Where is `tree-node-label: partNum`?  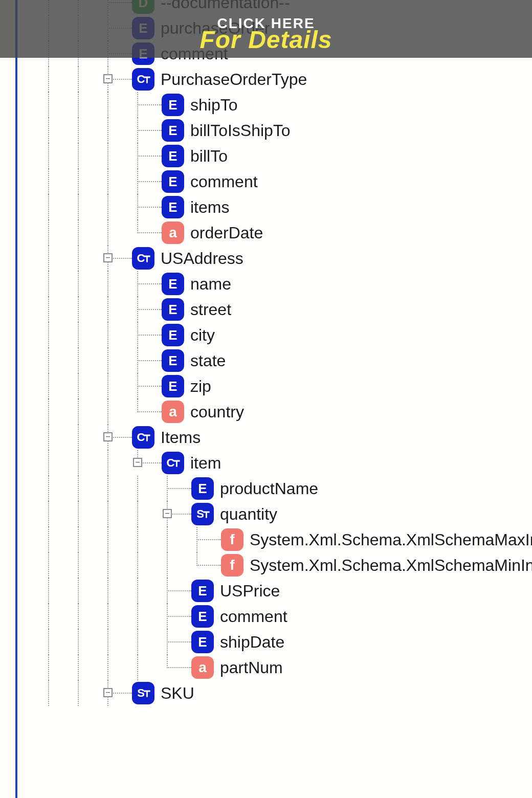
tree-node-label: partNum is located at coordinates (252, 668).